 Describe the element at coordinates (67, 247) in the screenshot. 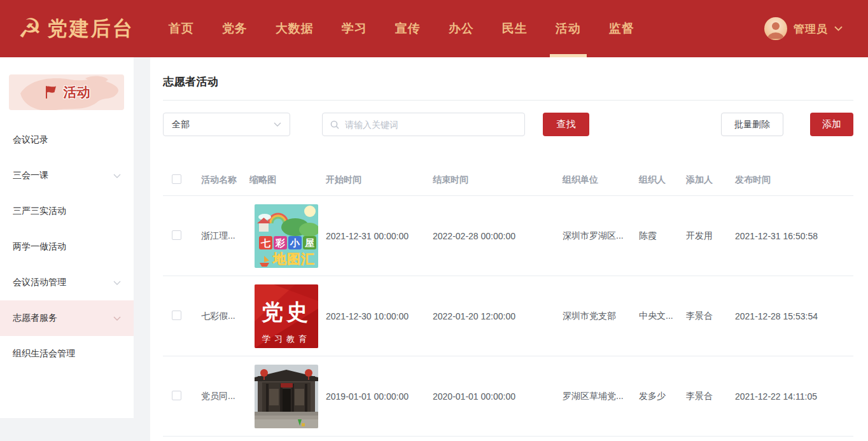

I see `sidebar-item-two-studies: 两学一做活动` at that location.